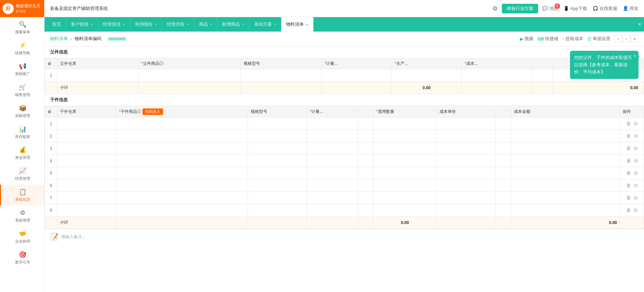 The image size is (644, 292). What do you see at coordinates (629, 148) in the screenshot?
I see `delete-icon-3: 🗑` at bounding box center [629, 148].